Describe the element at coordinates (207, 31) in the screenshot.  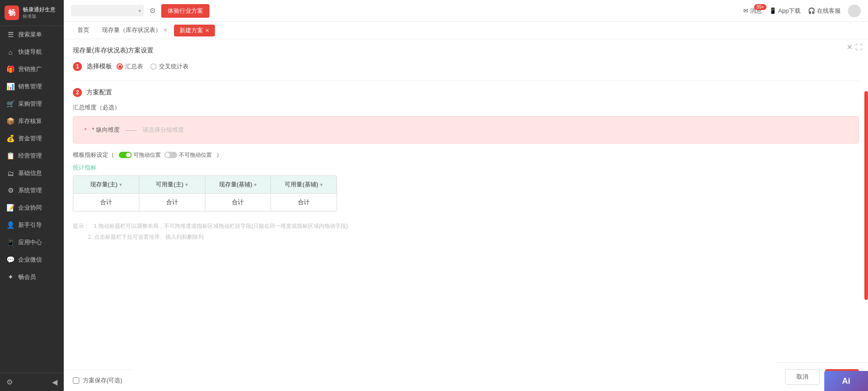
I see `tab-new-close: ✕` at that location.